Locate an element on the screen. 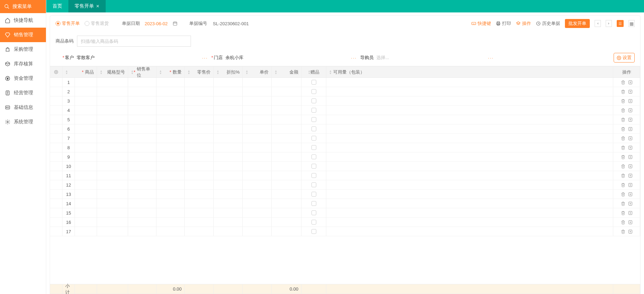  sidebar-item-1: 销售管理 is located at coordinates (23, 35).